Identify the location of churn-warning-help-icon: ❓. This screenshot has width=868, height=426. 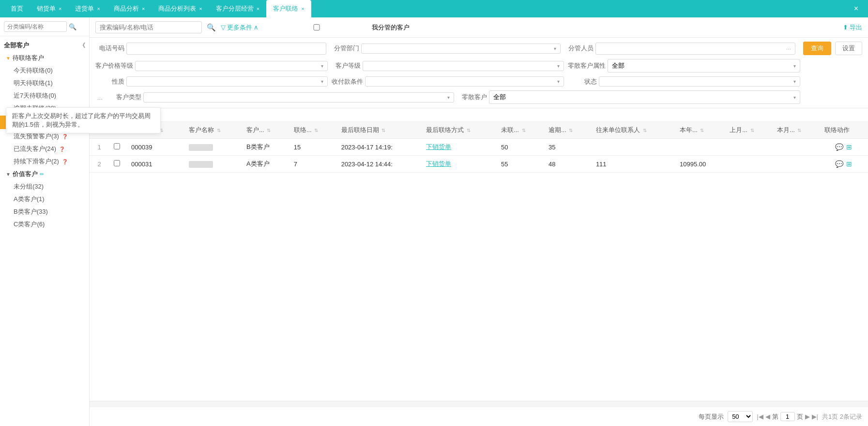
(65, 136).